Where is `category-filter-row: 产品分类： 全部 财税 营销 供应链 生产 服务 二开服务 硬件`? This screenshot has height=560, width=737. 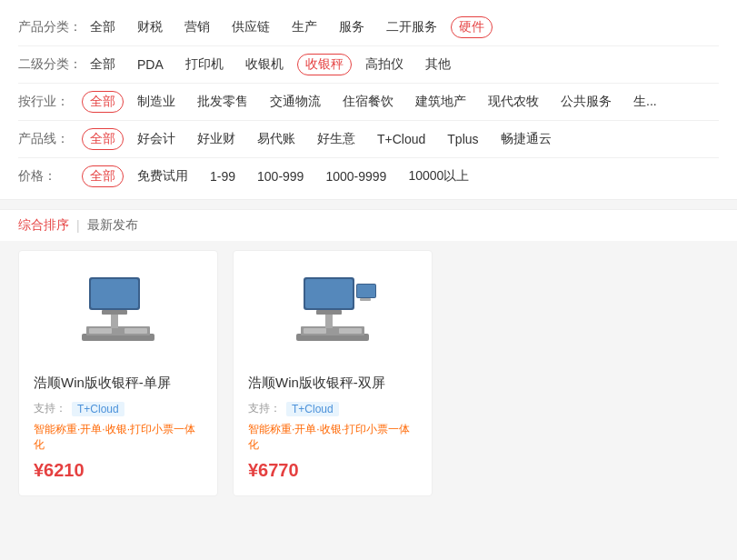 category-filter-row: 产品分类： 全部 财税 营销 供应链 生产 服务 二开服务 硬件 is located at coordinates (369, 27).